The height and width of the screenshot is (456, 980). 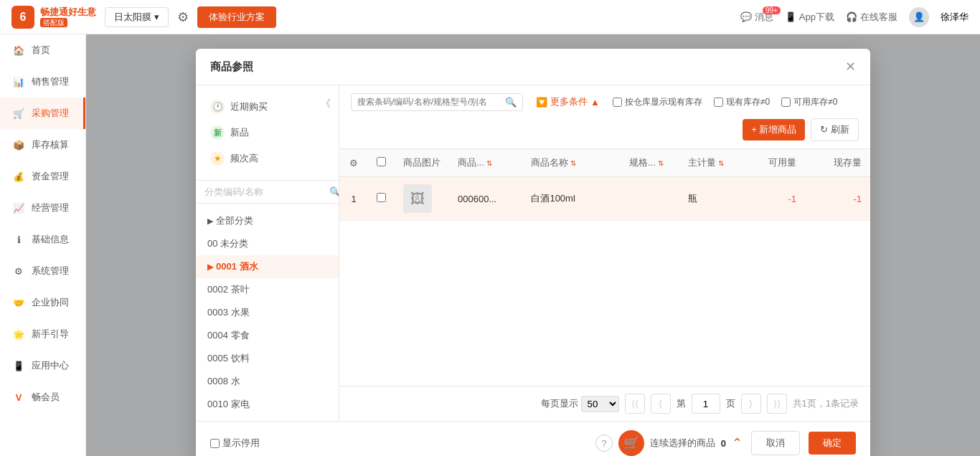 What do you see at coordinates (136, 17) in the screenshot?
I see `store-selector: 日太阳膜 ▾` at bounding box center [136, 17].